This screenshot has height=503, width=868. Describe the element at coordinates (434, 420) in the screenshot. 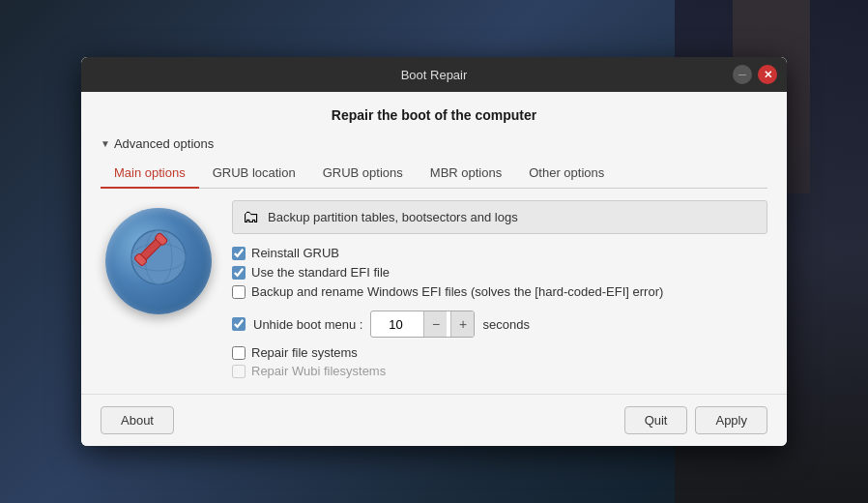

I see `footer: About Quit Apply` at that location.